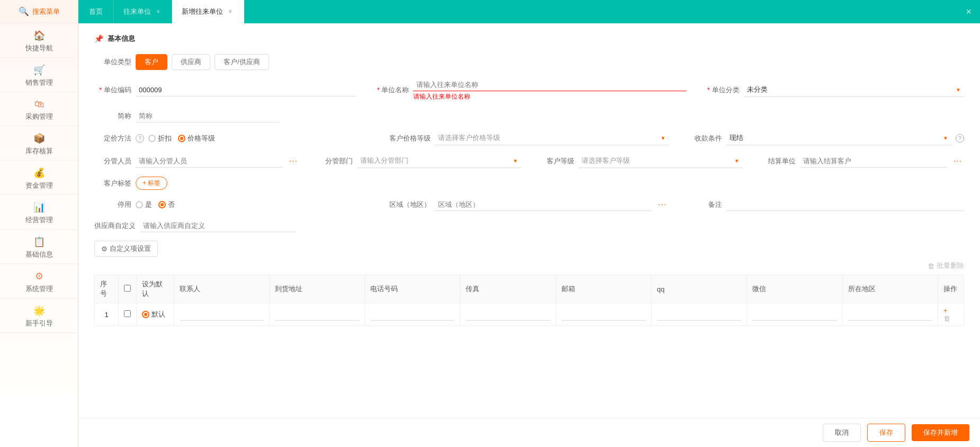 Image resolution: width=980 pixels, height=447 pixels. What do you see at coordinates (158, 12) in the screenshot?
I see `tab-partners-close: ×` at bounding box center [158, 12].